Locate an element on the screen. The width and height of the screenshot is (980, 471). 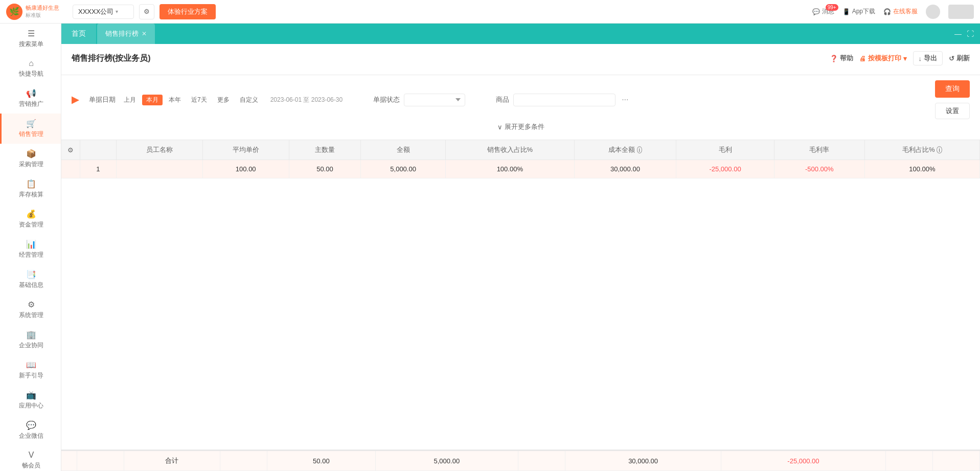
sidebar-item-3: 🛒 销售管理 is located at coordinates (31, 129).